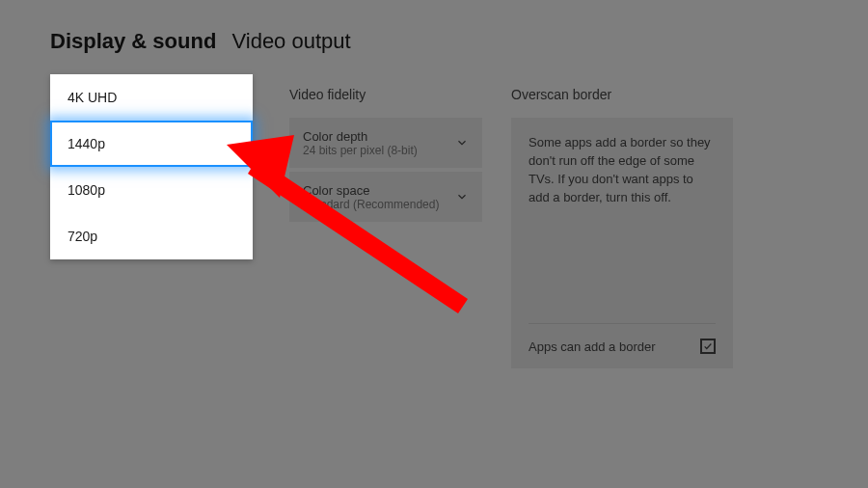  I want to click on resolution-option-label: 4K UHD, so click(93, 97).